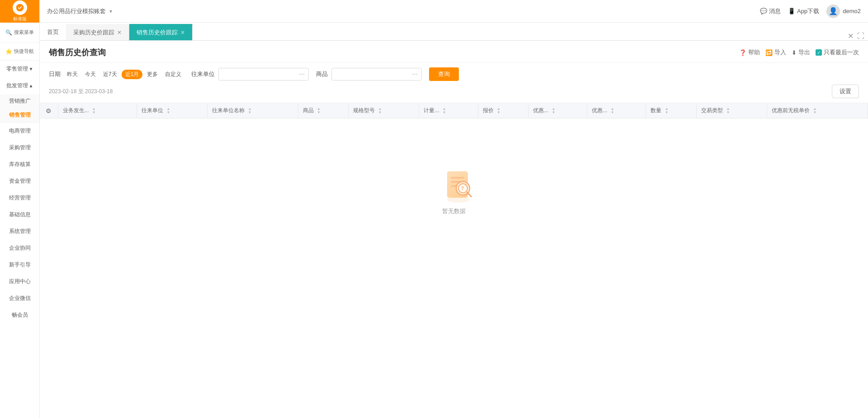 This screenshot has height=418, width=868. I want to click on sidebar-item-finance: 资金管理, so click(20, 181).